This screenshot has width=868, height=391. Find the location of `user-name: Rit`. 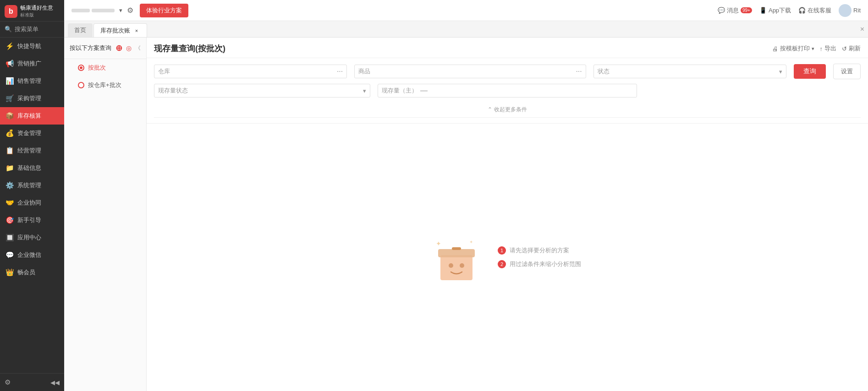

user-name: Rit is located at coordinates (857, 10).